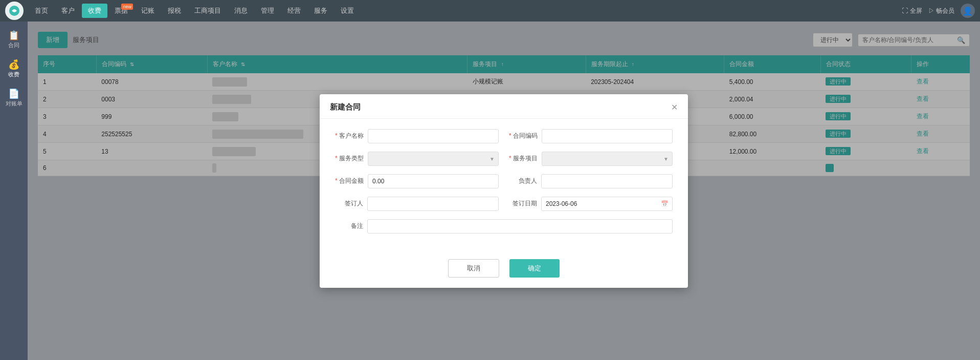 The width and height of the screenshot is (980, 360). I want to click on contract-icon: 📋, so click(14, 35).